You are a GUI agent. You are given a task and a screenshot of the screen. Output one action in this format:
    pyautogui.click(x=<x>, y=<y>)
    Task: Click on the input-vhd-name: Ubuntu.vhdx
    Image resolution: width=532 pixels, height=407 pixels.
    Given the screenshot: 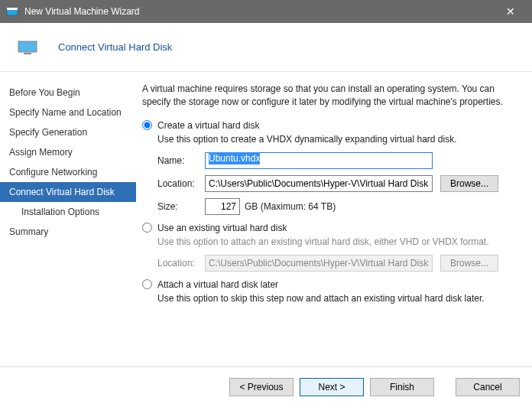 What is the action you would take?
    pyautogui.click(x=319, y=161)
    